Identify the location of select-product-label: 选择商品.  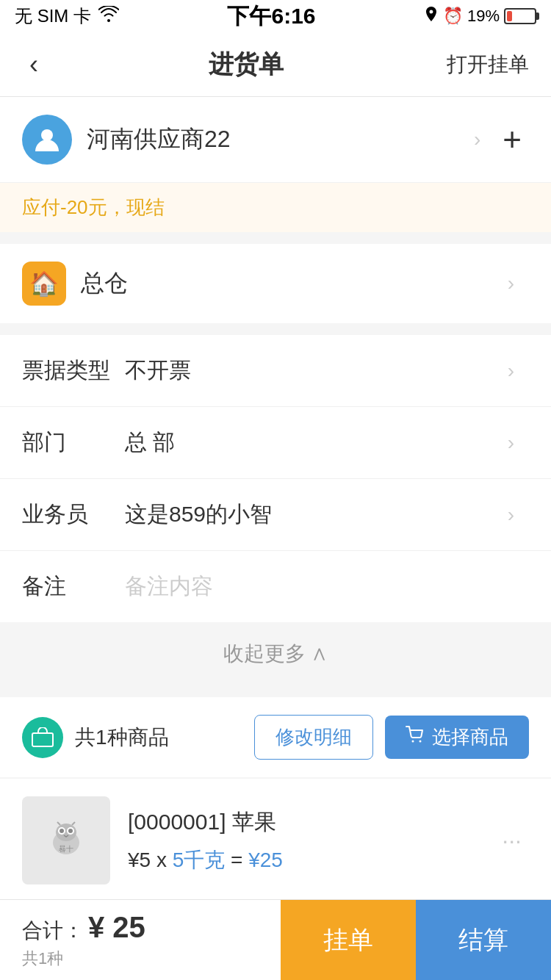
(470, 738).